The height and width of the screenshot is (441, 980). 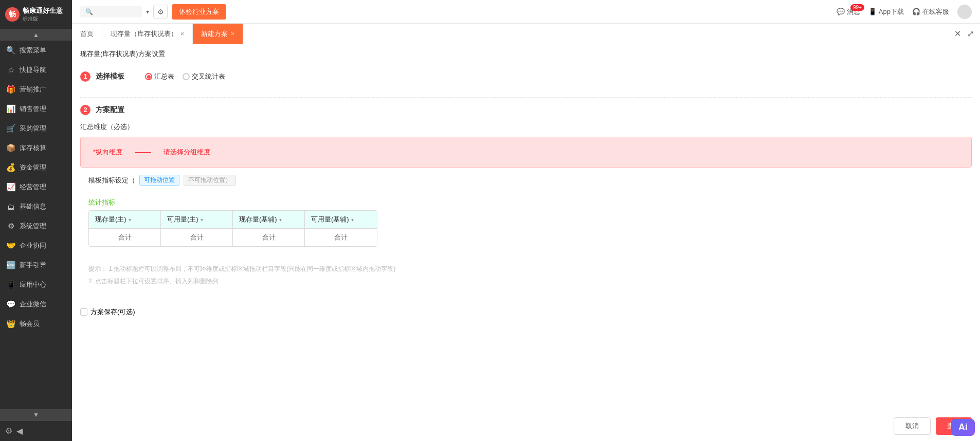 What do you see at coordinates (149, 77) in the screenshot?
I see `radio-summary-dot` at bounding box center [149, 77].